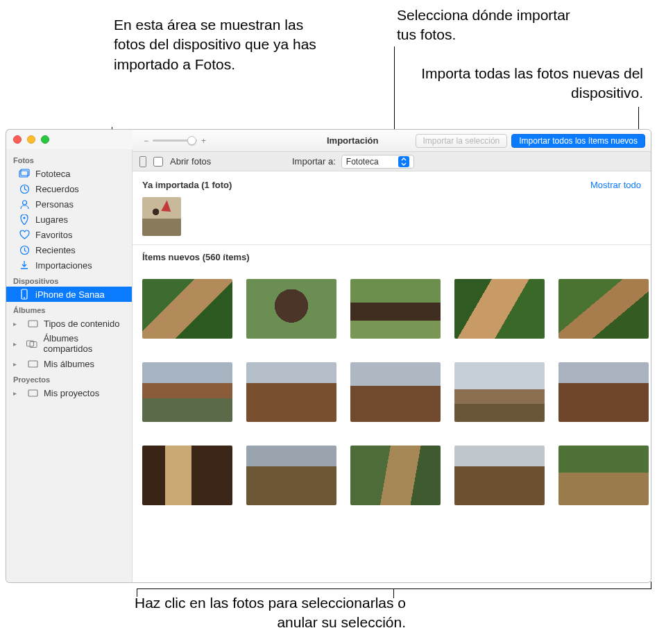  What do you see at coordinates (377, 162) in the screenshot?
I see `import-destination-select: Fototeca` at bounding box center [377, 162].